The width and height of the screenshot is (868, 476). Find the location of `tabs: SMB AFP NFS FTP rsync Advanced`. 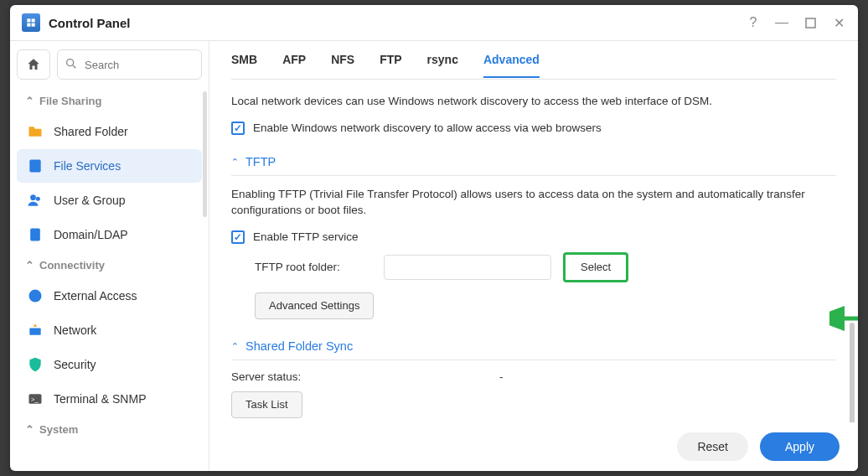

tabs: SMB AFP NFS FTP rsync Advanced is located at coordinates (534, 60).